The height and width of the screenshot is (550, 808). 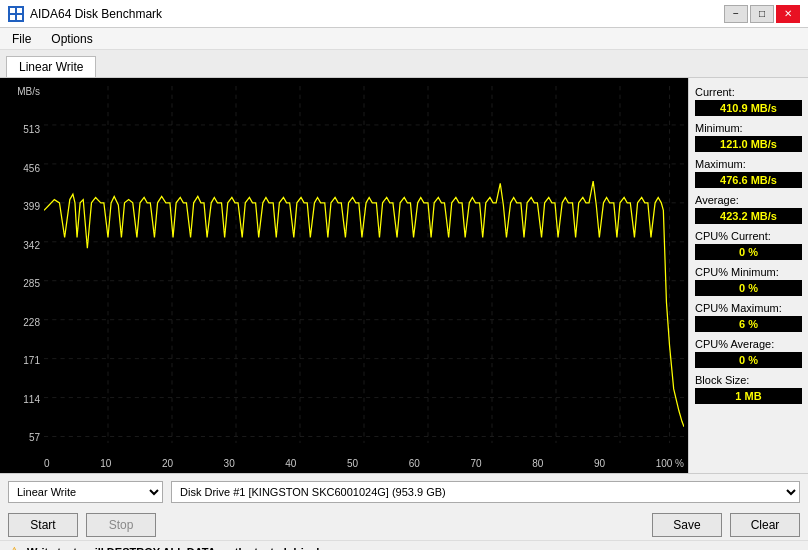 What do you see at coordinates (32, 206) in the screenshot?
I see `y-label-399: 399` at bounding box center [32, 206].